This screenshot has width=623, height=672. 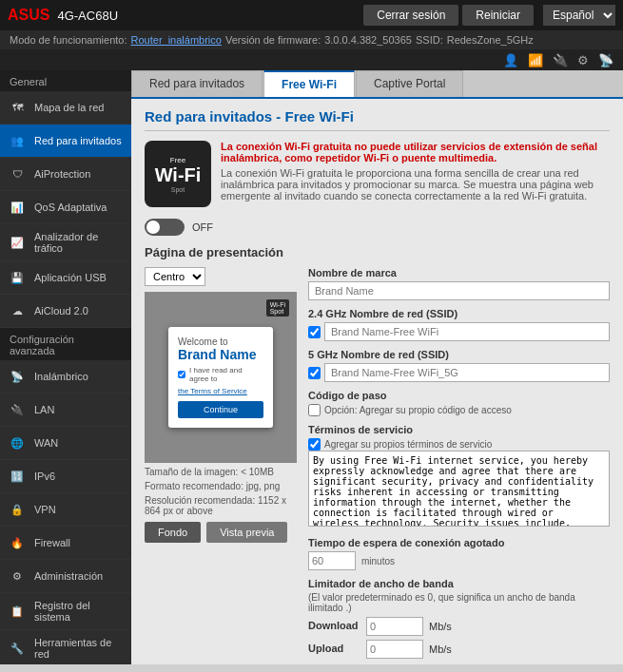 What do you see at coordinates (44, 410) in the screenshot?
I see `sidebar-label-lan: LAN` at bounding box center [44, 410].